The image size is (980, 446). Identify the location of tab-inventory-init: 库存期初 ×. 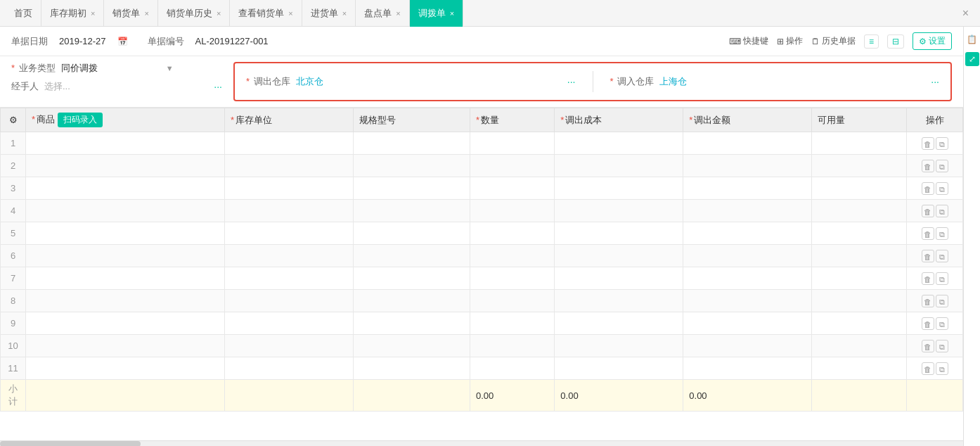
(73, 13).